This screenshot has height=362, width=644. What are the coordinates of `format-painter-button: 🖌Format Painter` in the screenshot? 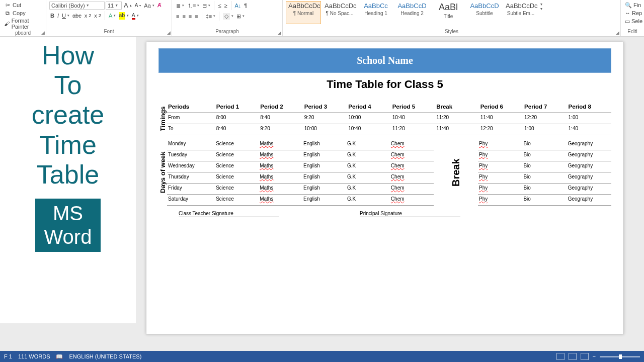 It's located at (23, 24).